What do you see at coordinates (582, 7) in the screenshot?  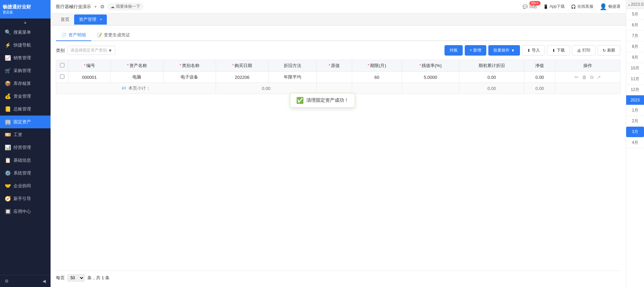 I see `online-service-btn: 🎧 在线客服` at bounding box center [582, 7].